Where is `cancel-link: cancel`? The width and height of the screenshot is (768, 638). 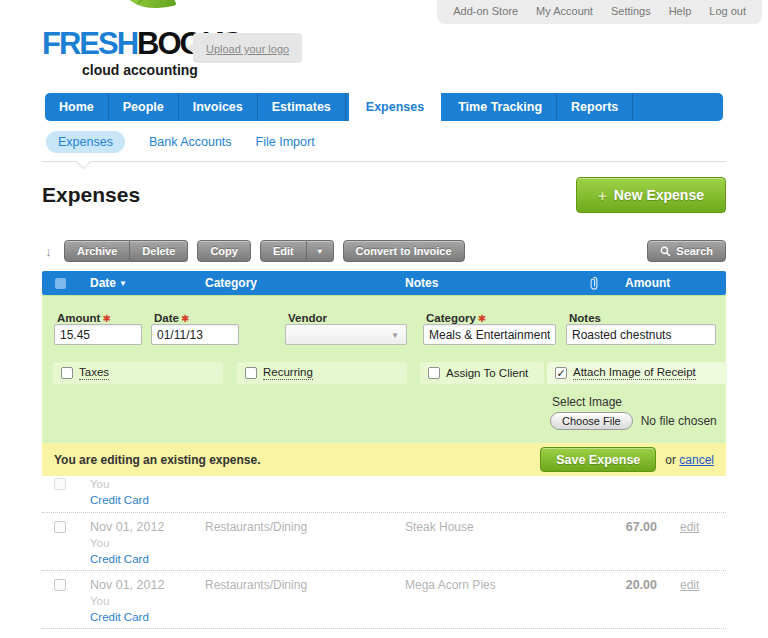
cancel-link: cancel is located at coordinates (696, 460).